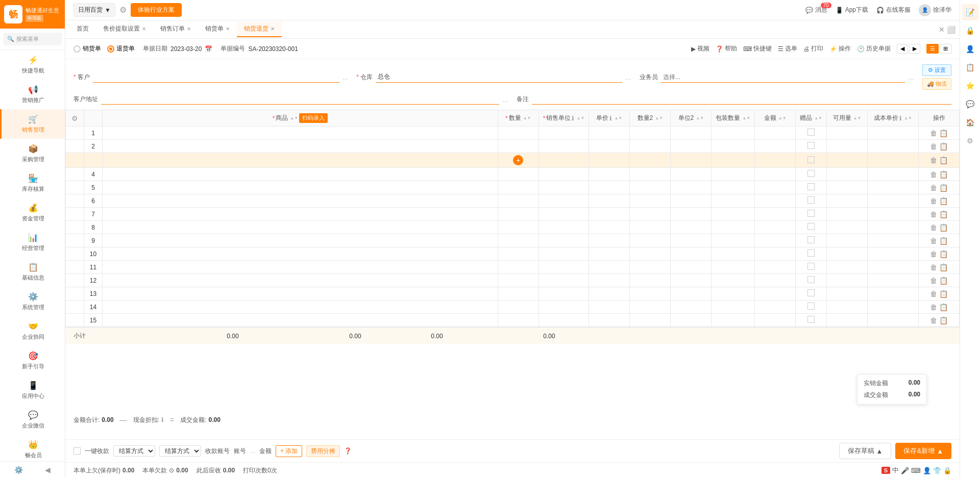 This screenshot has height=478, width=980. I want to click on column-settings-icon: ⚙, so click(75, 118).